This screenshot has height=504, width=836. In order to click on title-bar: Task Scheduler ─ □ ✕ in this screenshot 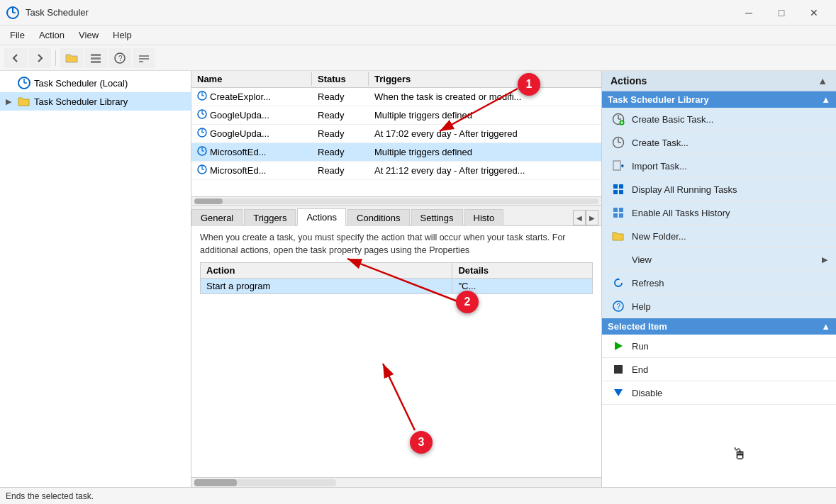, I will do `click(418, 13)`.